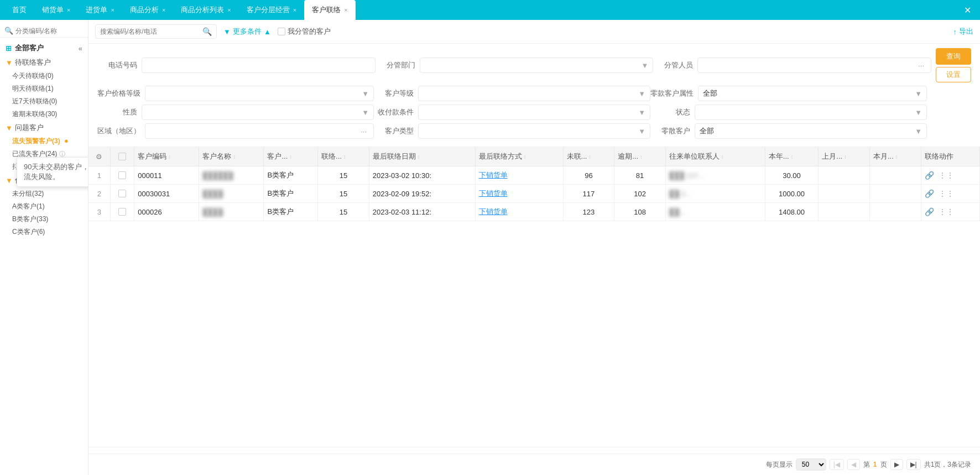 The height and width of the screenshot is (475, 980). Describe the element at coordinates (44, 76) in the screenshot. I see `sidebar-item-today: 今天待联络(0)` at that location.